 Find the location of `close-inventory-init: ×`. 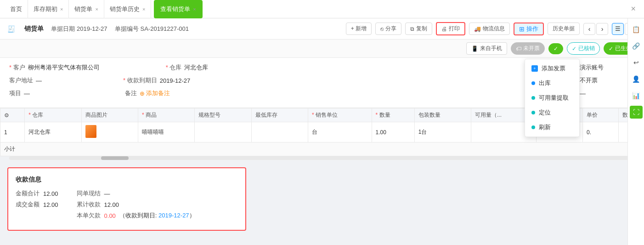

close-inventory-init: × is located at coordinates (62, 9).